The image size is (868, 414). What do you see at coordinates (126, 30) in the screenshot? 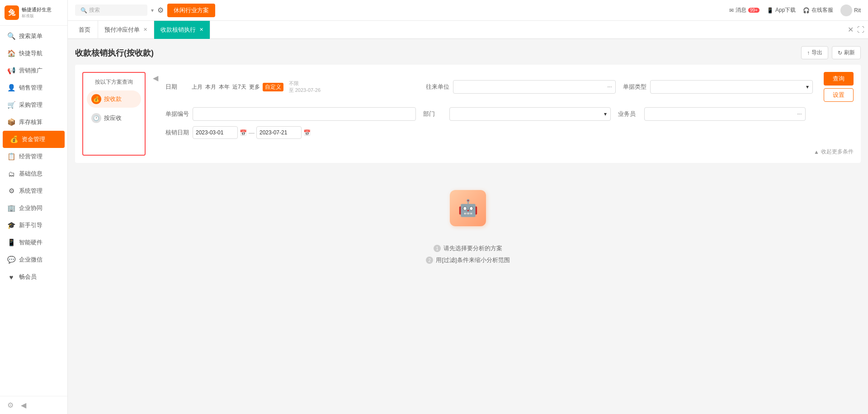
I see `tab-prepay: 预付冲应付单 ✕` at bounding box center [126, 30].